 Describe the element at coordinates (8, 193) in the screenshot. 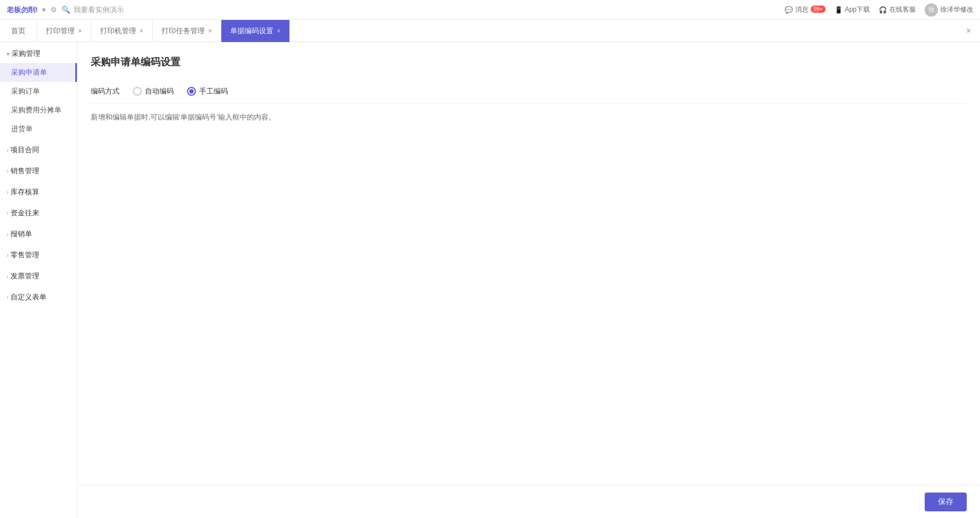

I see `inventory-arrow-icon: ›` at that location.